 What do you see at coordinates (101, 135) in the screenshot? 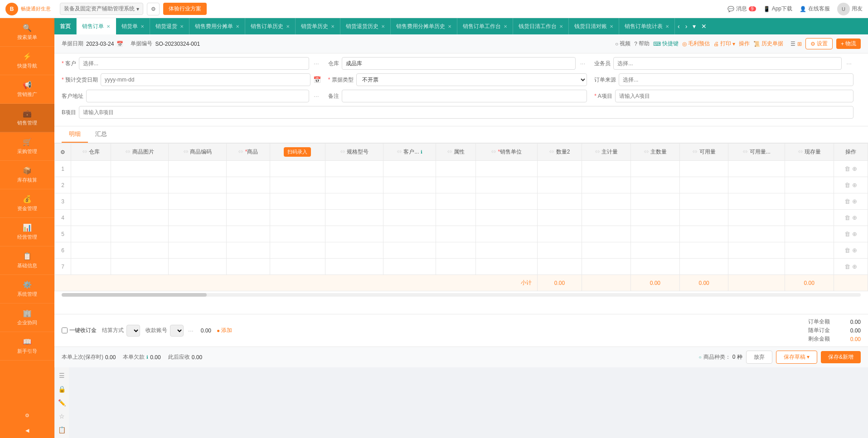
I see `tab-summary: 汇总` at bounding box center [101, 135].